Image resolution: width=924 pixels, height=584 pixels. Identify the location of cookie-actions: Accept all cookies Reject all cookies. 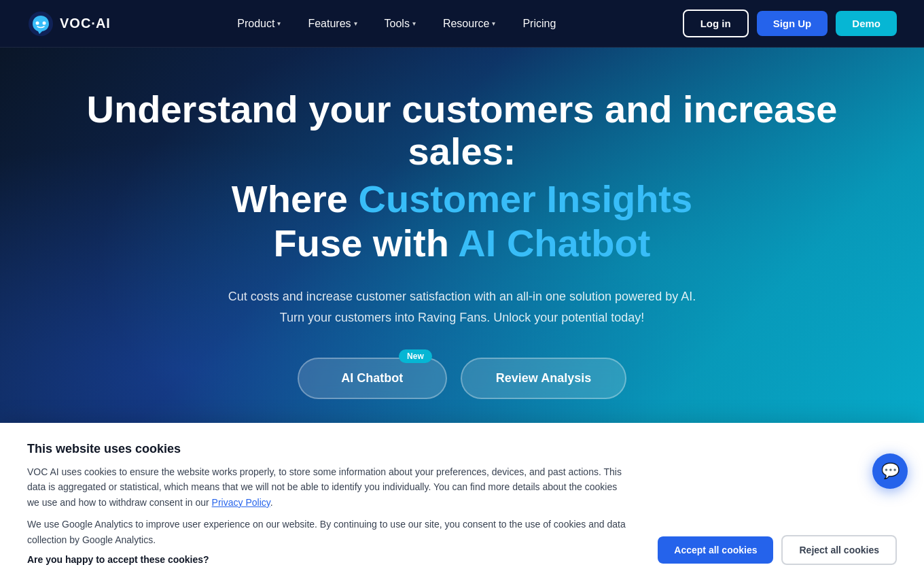
(777, 550).